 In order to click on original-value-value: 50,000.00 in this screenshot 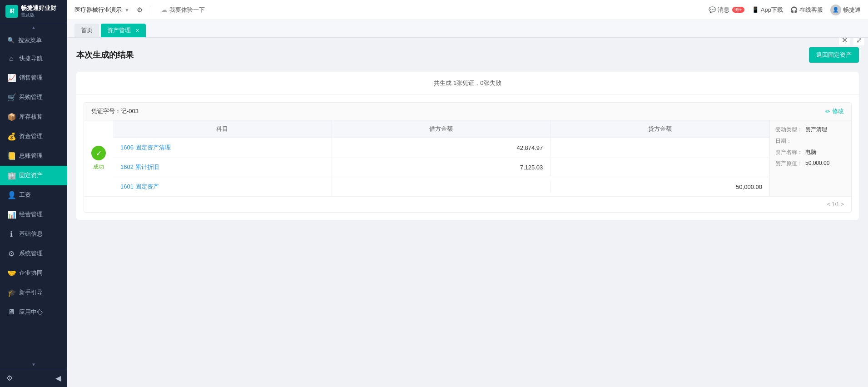, I will do `click(818, 164)`.